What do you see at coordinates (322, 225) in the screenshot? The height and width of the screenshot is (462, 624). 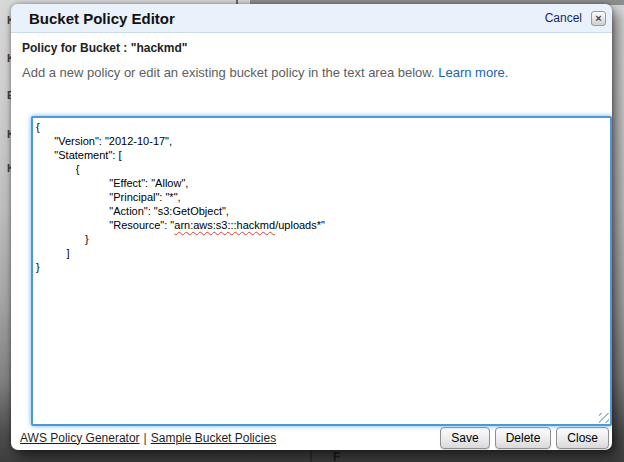 I see `policy-line: "Resource": "arn:aws:s3:::hackmd/uploads…` at bounding box center [322, 225].